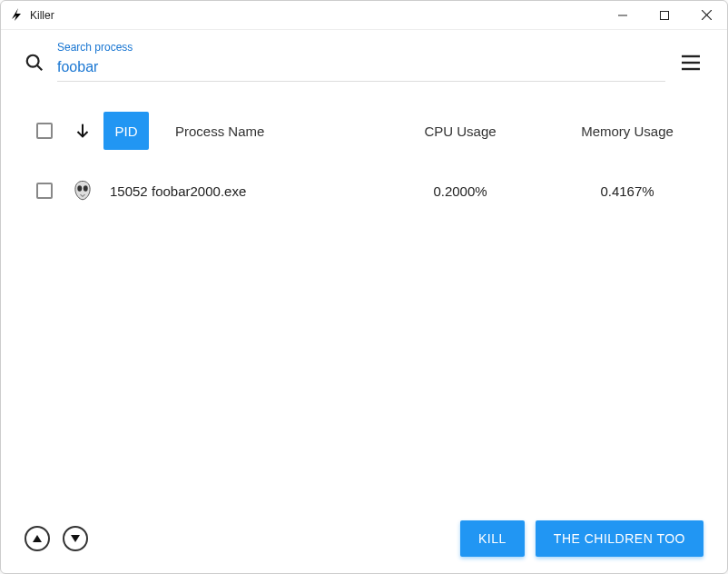 This screenshot has width=728, height=574. I want to click on menu-icon, so click(691, 63).